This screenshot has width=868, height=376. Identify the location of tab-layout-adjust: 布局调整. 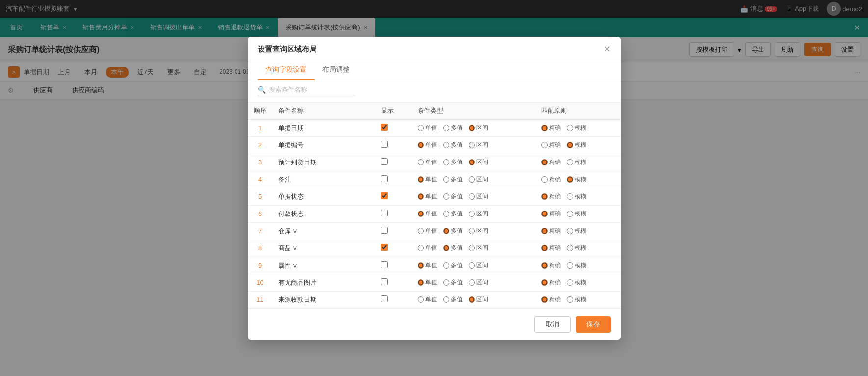
(336, 70).